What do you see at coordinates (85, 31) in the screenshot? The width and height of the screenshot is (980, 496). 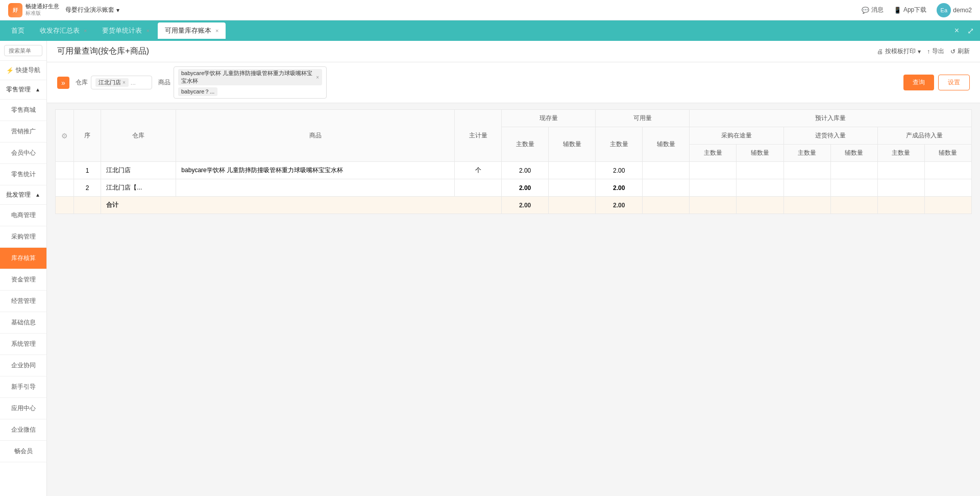 I see `tab-receivable-close: ×` at bounding box center [85, 31].